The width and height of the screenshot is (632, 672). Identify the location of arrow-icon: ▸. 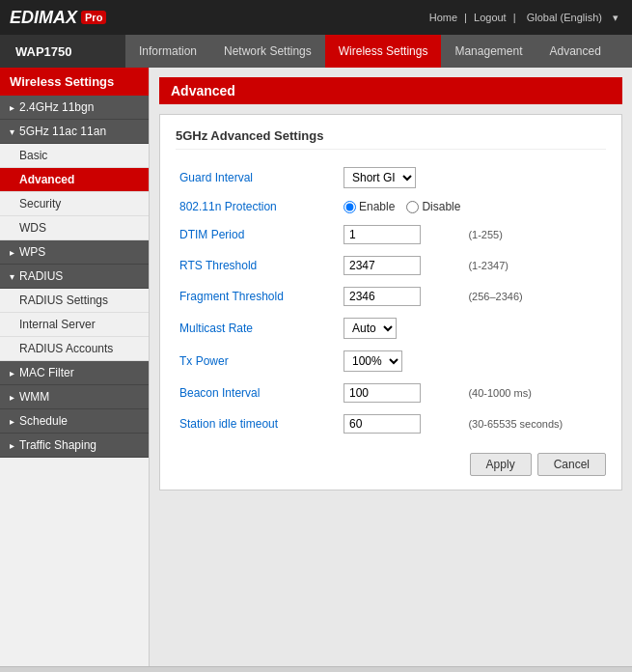
(12, 108).